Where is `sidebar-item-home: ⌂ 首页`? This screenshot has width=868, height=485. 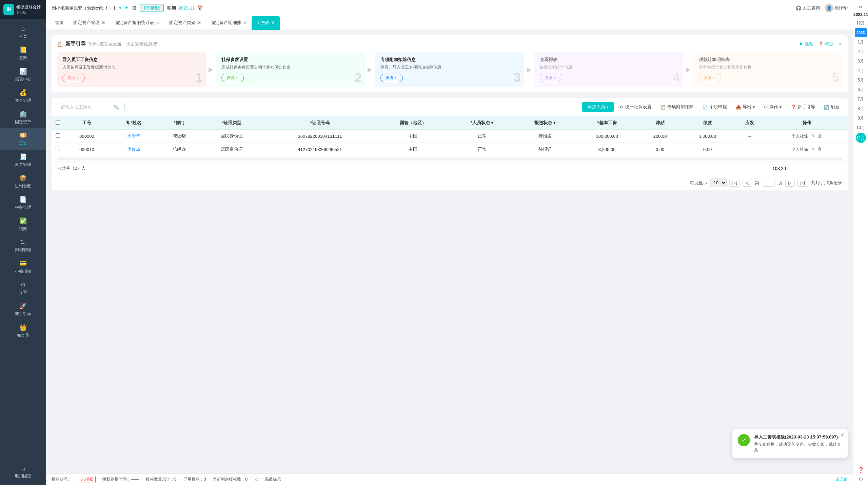
sidebar-item-home: ⌂ 首页 is located at coordinates (23, 32).